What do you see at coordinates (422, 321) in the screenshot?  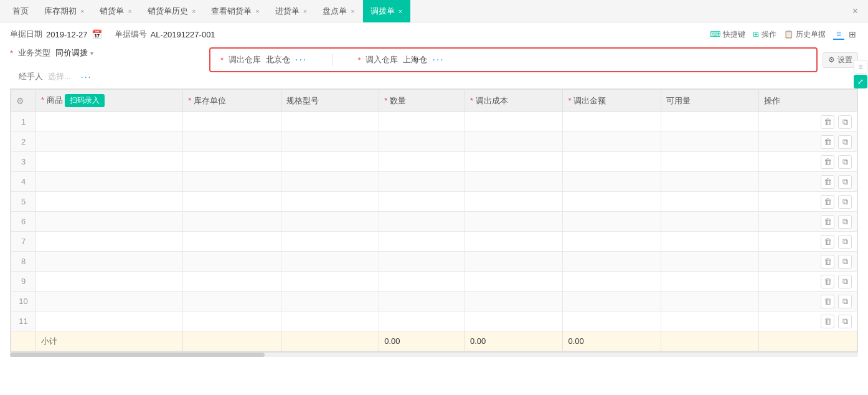 I see `row-11-qty` at bounding box center [422, 321].